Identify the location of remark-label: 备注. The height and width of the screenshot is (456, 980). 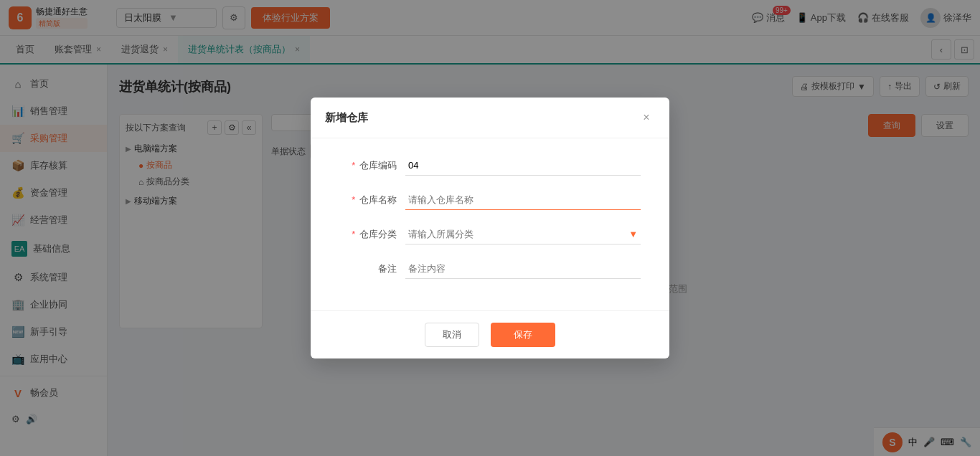
(368, 269).